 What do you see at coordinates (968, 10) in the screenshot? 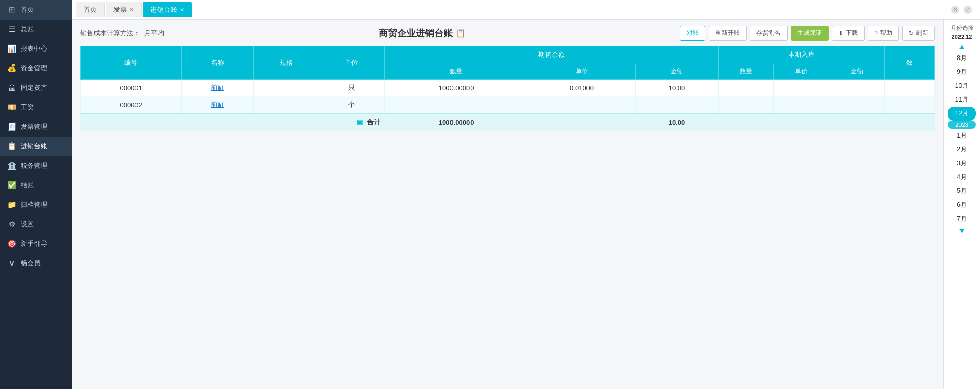
I see `window-maximize-button: ⤢` at bounding box center [968, 10].